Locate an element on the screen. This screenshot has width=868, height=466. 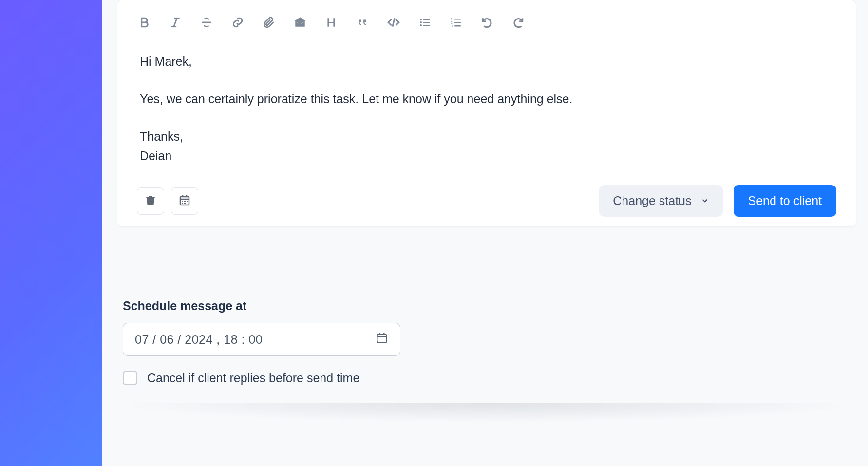
bullet-list-icon is located at coordinates (425, 22).